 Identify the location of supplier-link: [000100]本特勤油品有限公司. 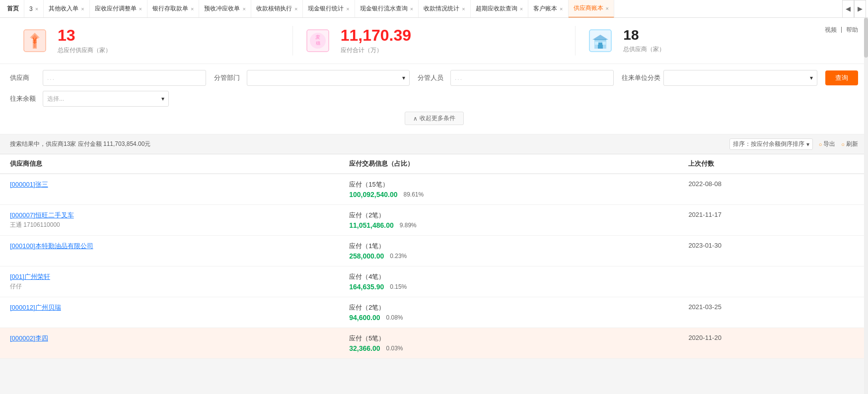
(180, 246).